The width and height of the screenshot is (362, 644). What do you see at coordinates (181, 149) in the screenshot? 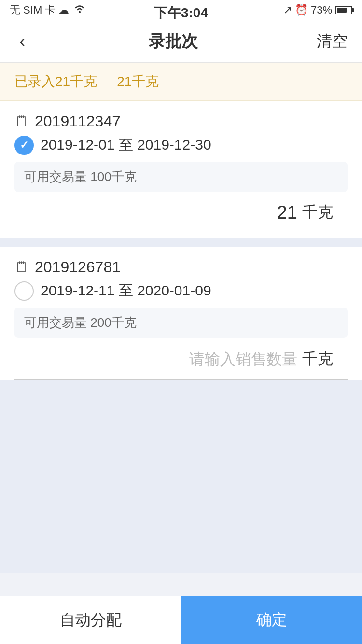
I see `batch-1-date-row: 2019-12-01 至 2019-12-30` at bounding box center [181, 149].